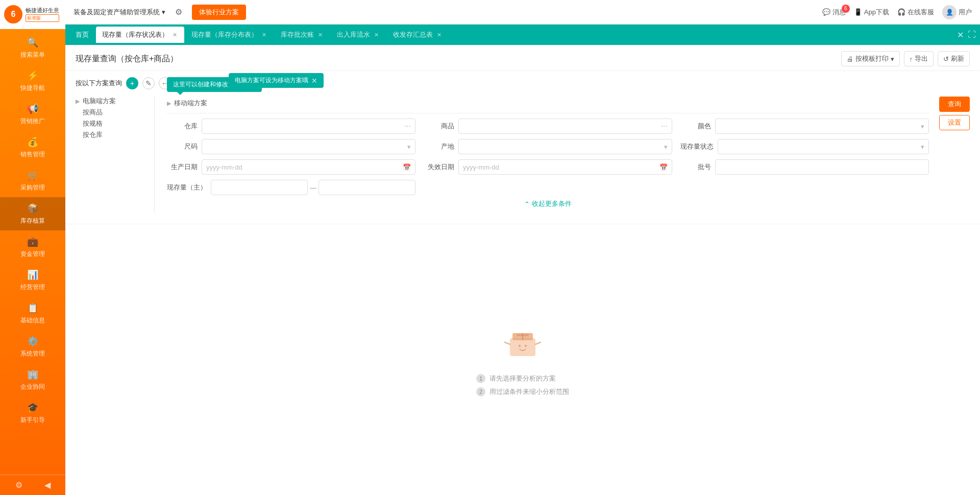 This screenshot has height=495, width=980. I want to click on tab-close-receive-summary: ✕, so click(439, 35).